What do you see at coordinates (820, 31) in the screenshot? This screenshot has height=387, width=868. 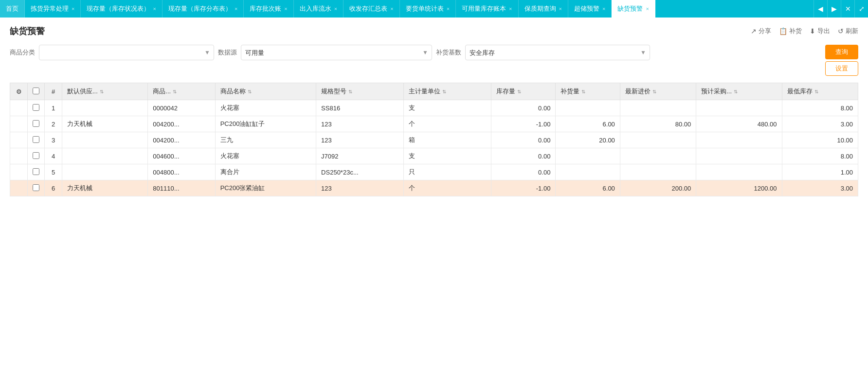 I see `export-button: ⬇ 导出` at bounding box center [820, 31].